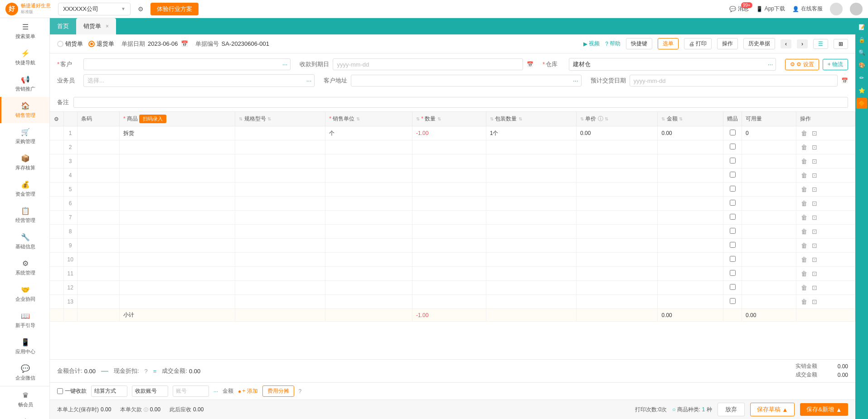  I want to click on sidebar-item-appstore: 📱 应用中心, so click(24, 347).